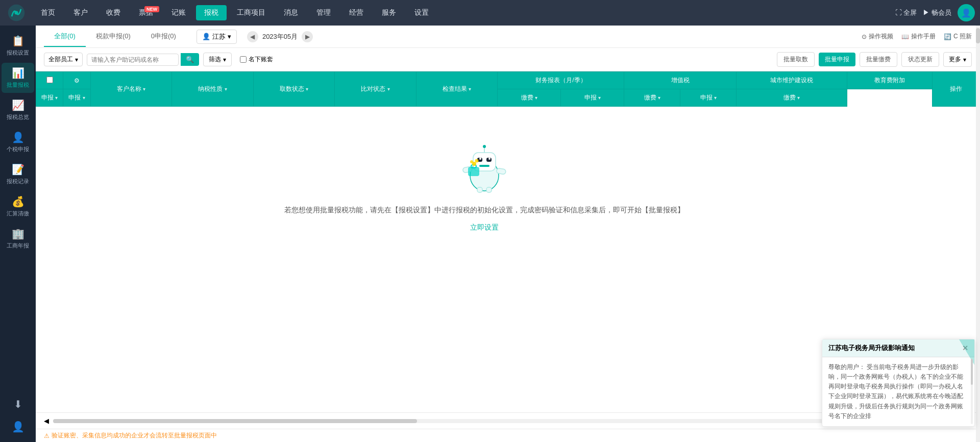 Image resolution: width=980 pixels, height=442 pixels. I want to click on th-data-status: 取数状态 ▾, so click(294, 89).